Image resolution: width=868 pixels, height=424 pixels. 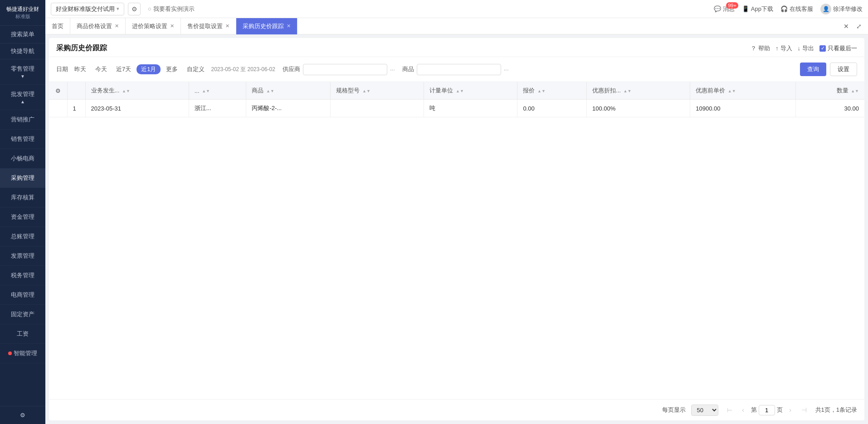 I want to click on date-filter-options: 昨天 今天 近7天 近1月 更多 自定义, so click(x=140, y=69).